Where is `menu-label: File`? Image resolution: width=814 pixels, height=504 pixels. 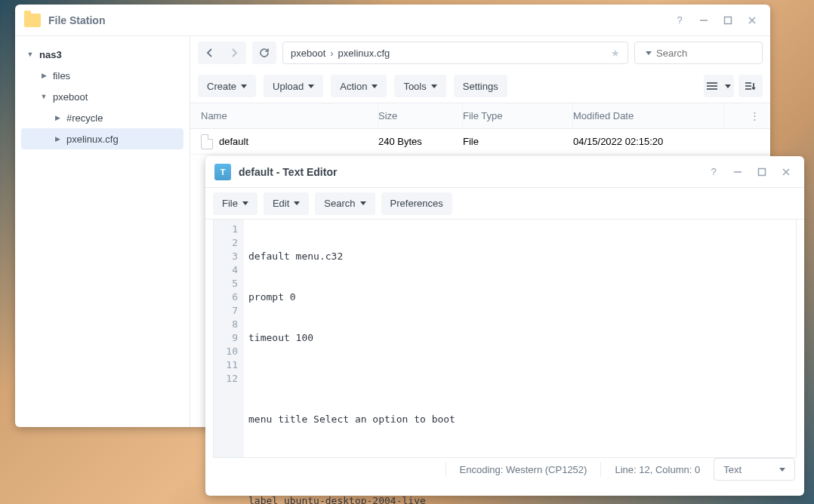
menu-label: File is located at coordinates (230, 204).